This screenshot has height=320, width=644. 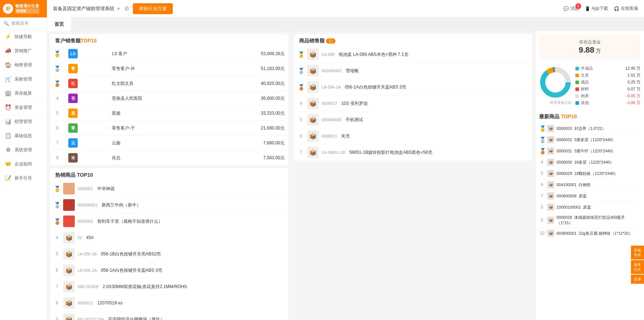 I want to click on customer-name: LS 客户, so click(x=158, y=54).